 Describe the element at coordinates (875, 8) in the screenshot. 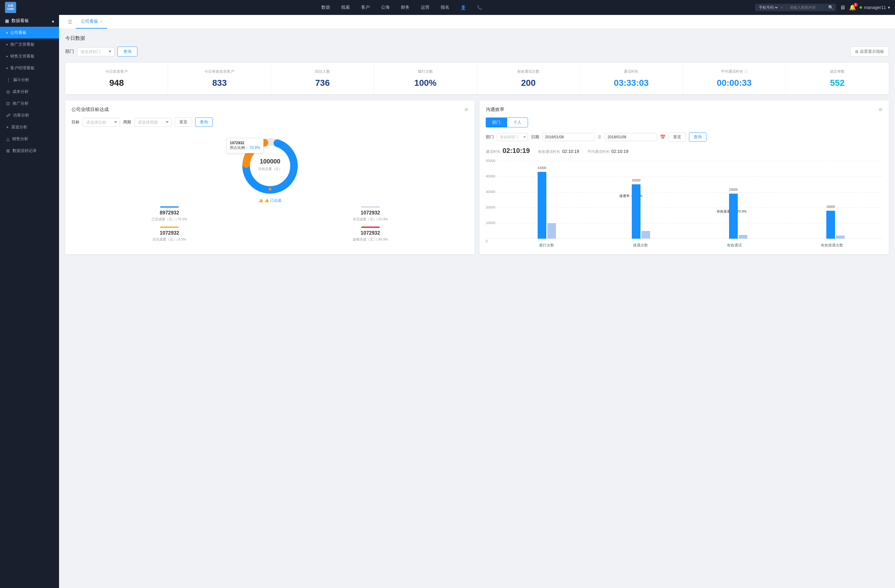

I see `username-label: manager11` at that location.